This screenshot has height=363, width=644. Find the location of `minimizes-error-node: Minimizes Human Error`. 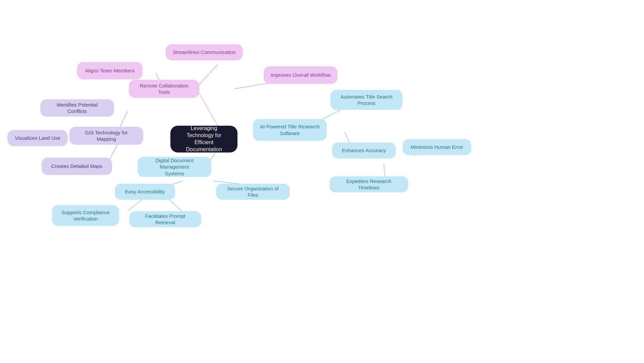

minimizes-error-node: Minimizes Human Error is located at coordinates (437, 147).